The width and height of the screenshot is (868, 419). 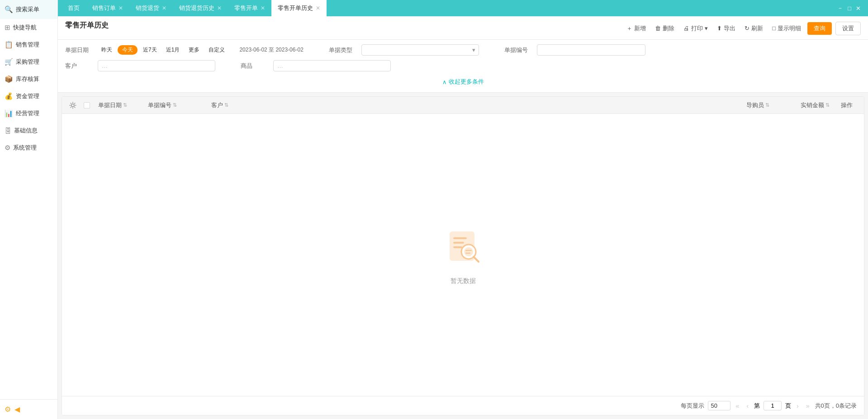 What do you see at coordinates (28, 79) in the screenshot?
I see `sidebar-item-label: 库存核算` at bounding box center [28, 79].